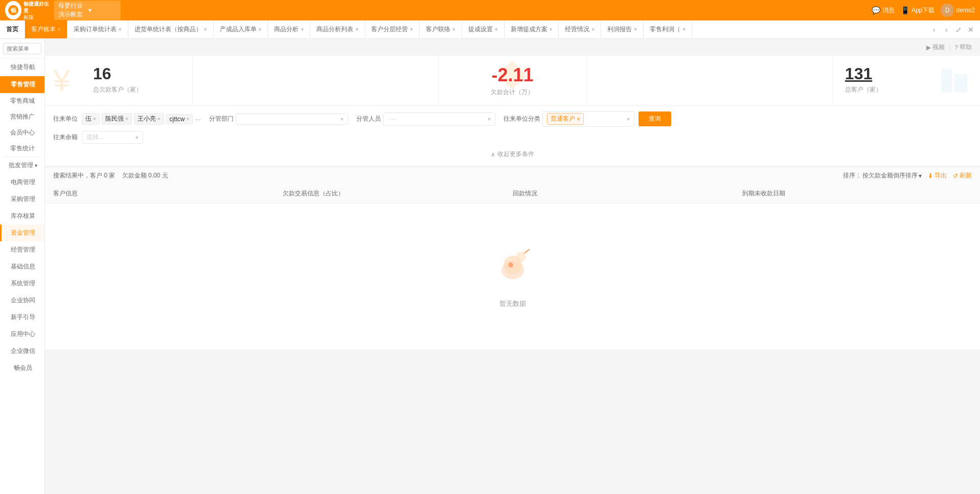  I want to click on filter-more-btn: ···, so click(198, 119).